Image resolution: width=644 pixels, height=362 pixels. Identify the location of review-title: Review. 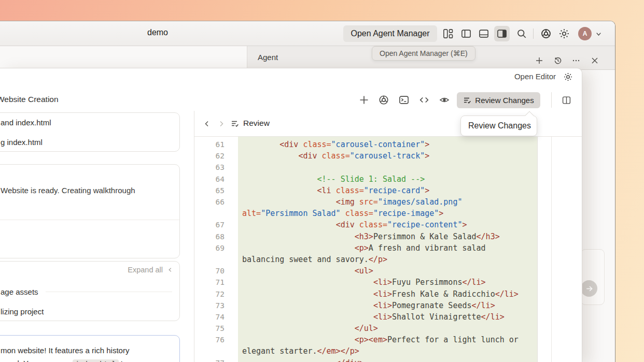
(256, 123).